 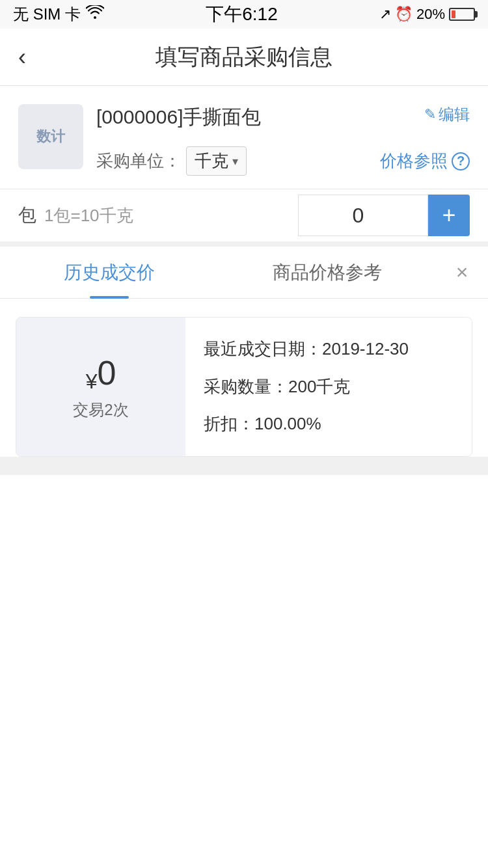 I want to click on battery-icon, so click(x=462, y=14).